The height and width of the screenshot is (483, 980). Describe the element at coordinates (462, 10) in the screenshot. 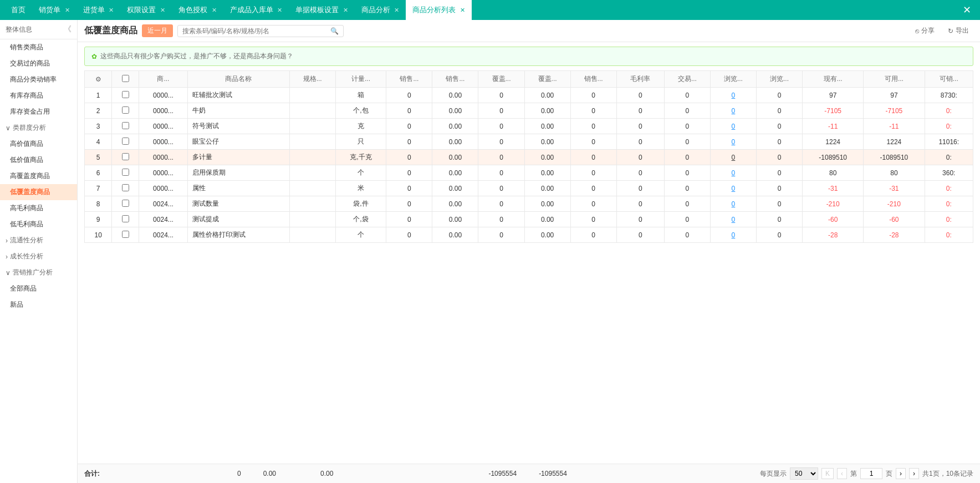

I see `nav-product-list-close: ✕` at that location.